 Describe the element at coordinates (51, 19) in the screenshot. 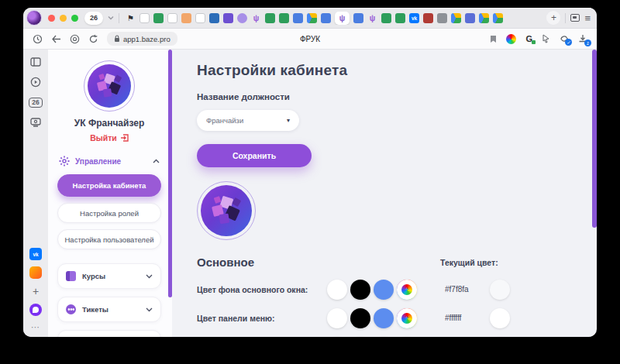

I see `close-window-button` at that location.